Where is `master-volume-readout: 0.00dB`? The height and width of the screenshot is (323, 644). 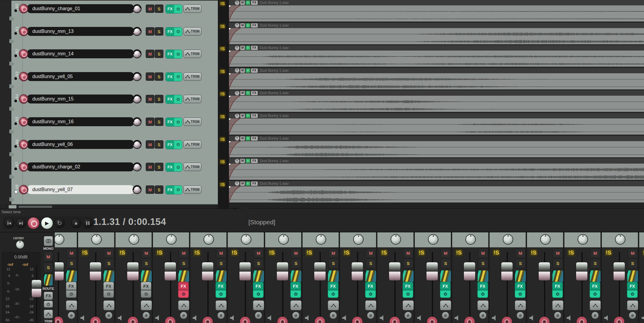
master-volume-readout: 0.00dB is located at coordinates (21, 257).